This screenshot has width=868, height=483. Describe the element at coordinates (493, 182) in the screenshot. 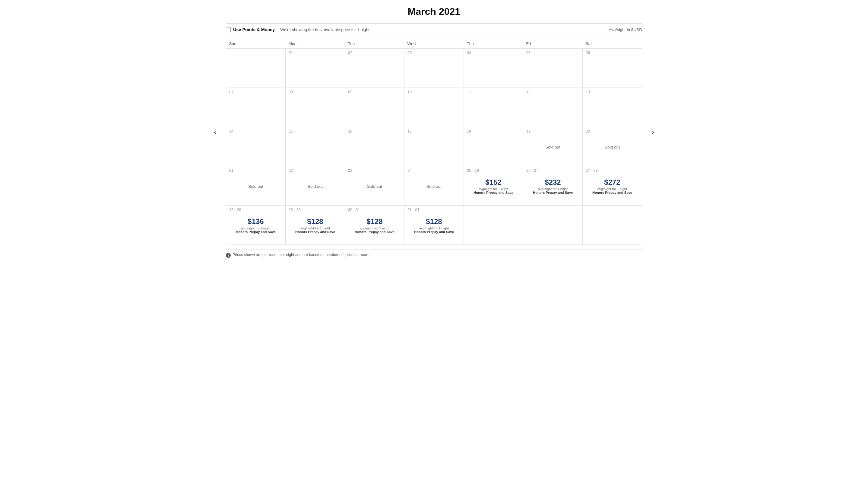

I see `price-value: $152` at that location.